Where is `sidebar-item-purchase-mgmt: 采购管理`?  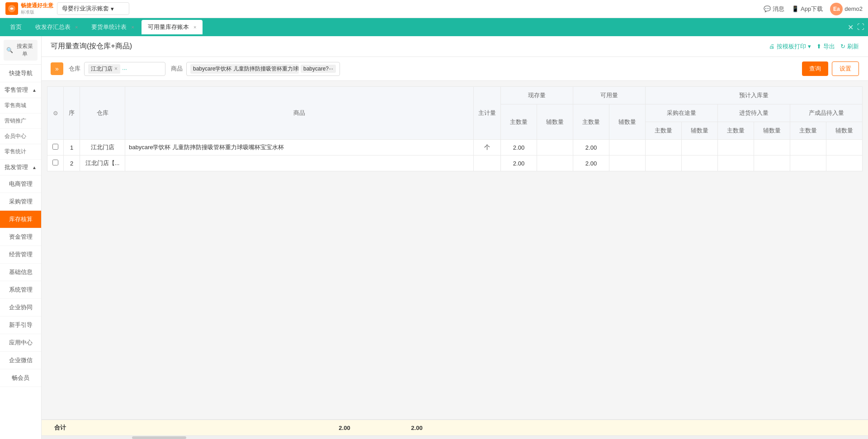
sidebar-item-purchase-mgmt: 采购管理 is located at coordinates (21, 202).